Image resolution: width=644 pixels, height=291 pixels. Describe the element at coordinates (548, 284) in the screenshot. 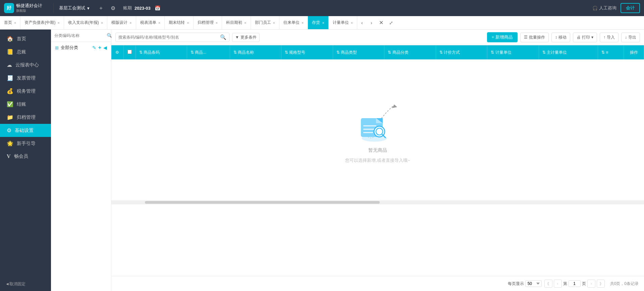

I see `first-page-button: ⟪` at that location.